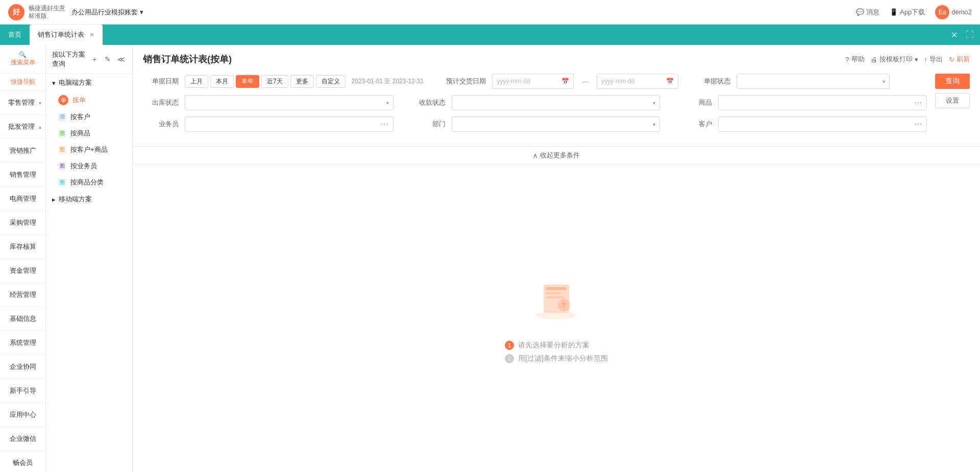 This screenshot has width=980, height=472. Describe the element at coordinates (388, 103) in the screenshot. I see `ship-arrow-icon: ▾` at that location.